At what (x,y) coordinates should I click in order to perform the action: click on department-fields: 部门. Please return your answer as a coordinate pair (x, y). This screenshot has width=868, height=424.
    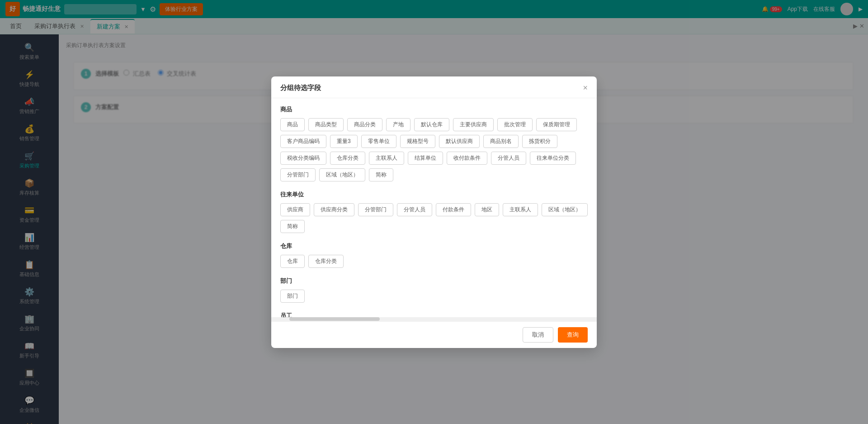
    Looking at the image, I should click on (434, 296).